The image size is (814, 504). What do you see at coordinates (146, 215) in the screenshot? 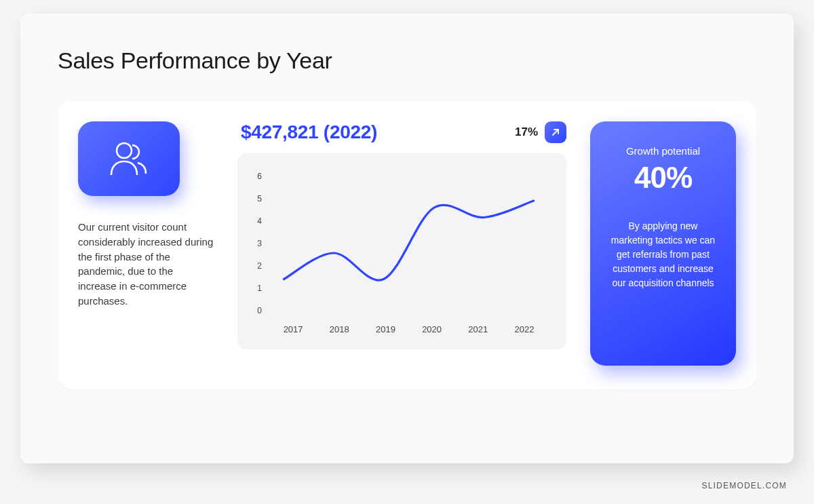
I see `left-column: Our current visitor count considerably i…` at bounding box center [146, 215].